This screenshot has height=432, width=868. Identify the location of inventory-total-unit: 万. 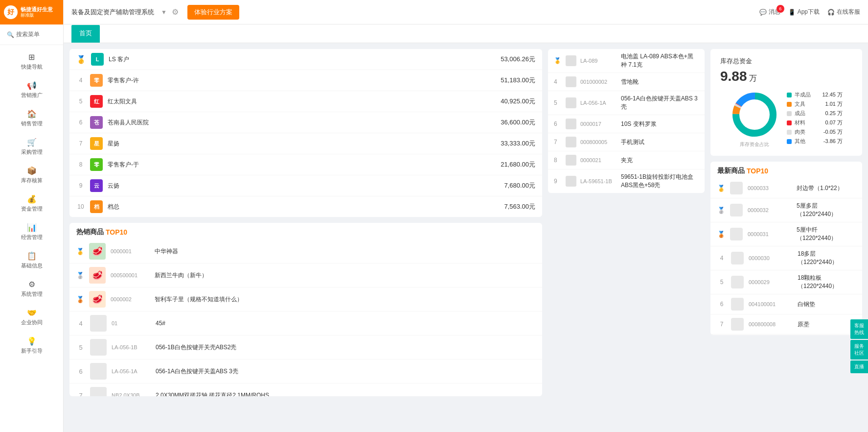
(753, 78).